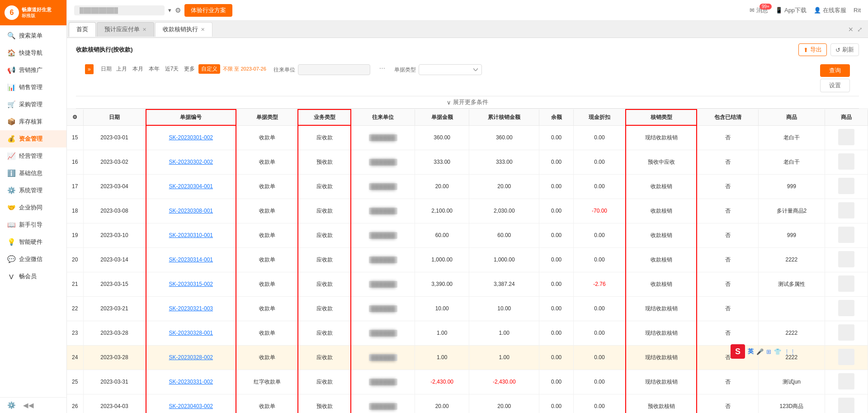 This screenshot has height=413, width=868. What do you see at coordinates (599, 211) in the screenshot?
I see `cell-cash-discount: -70.00` at bounding box center [599, 211].